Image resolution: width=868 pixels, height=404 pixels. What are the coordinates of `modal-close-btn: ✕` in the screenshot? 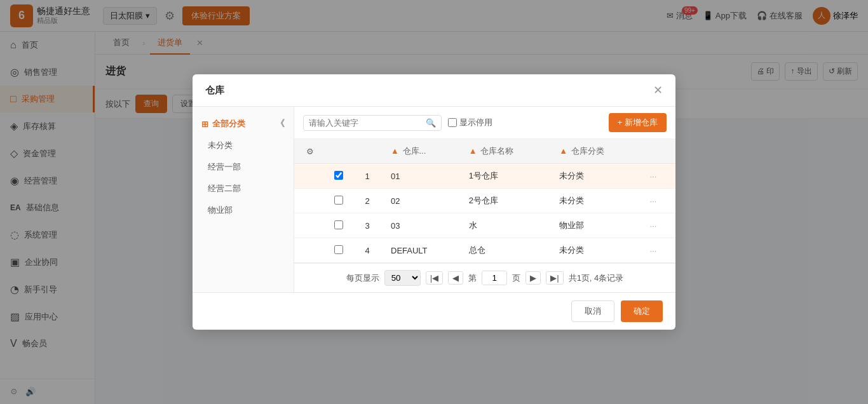 It's located at (658, 90).